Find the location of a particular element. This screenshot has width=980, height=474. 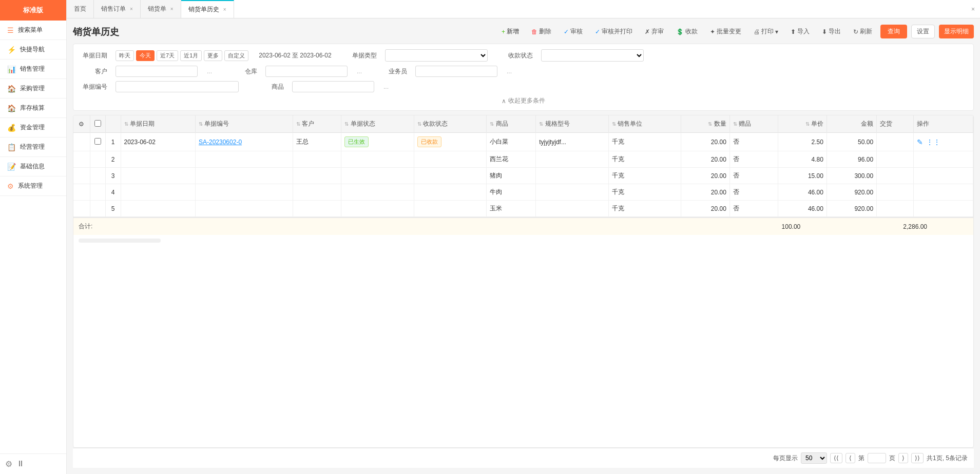

query-button: 查询 is located at coordinates (894, 32).